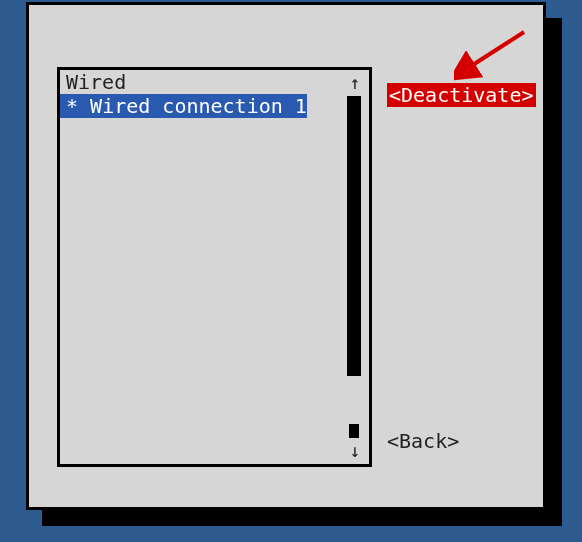  Describe the element at coordinates (423, 441) in the screenshot. I see `back-button: <Back>` at that location.